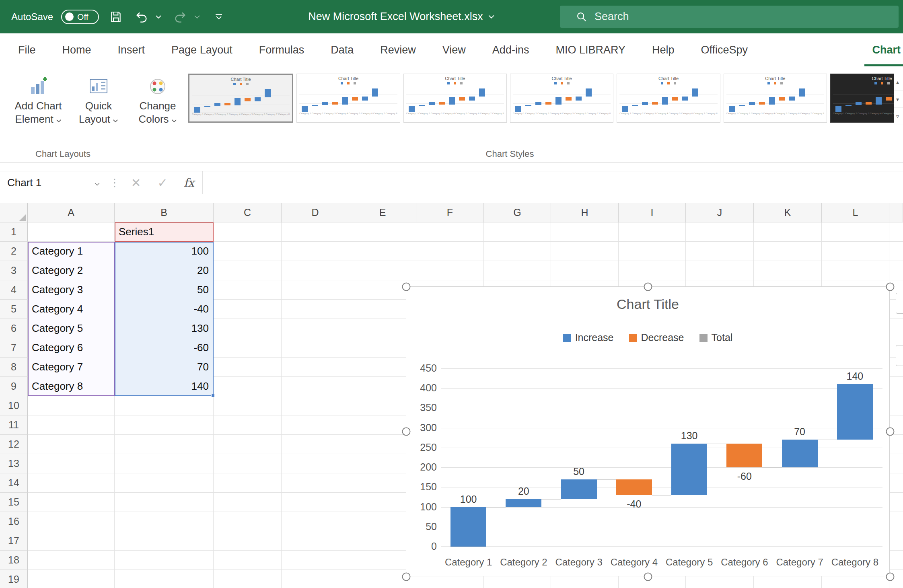  What do you see at coordinates (14, 348) in the screenshot?
I see `row-header-7: 7` at bounding box center [14, 348].